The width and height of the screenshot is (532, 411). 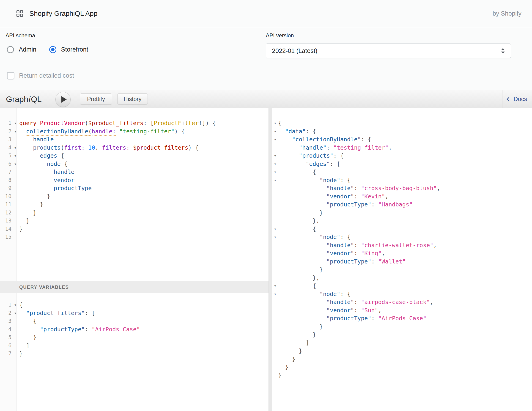 What do you see at coordinates (134, 205) in the screenshot?
I see `code-line: 11 }` at bounding box center [134, 205].